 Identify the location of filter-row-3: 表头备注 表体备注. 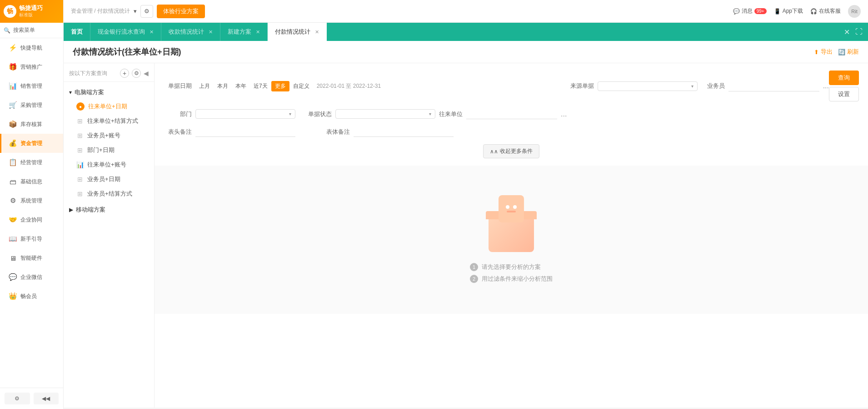
(511, 132).